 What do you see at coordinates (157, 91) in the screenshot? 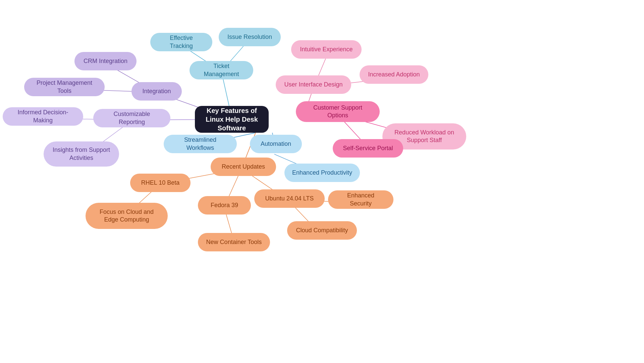
I see `integration-node: Integration` at bounding box center [157, 91].